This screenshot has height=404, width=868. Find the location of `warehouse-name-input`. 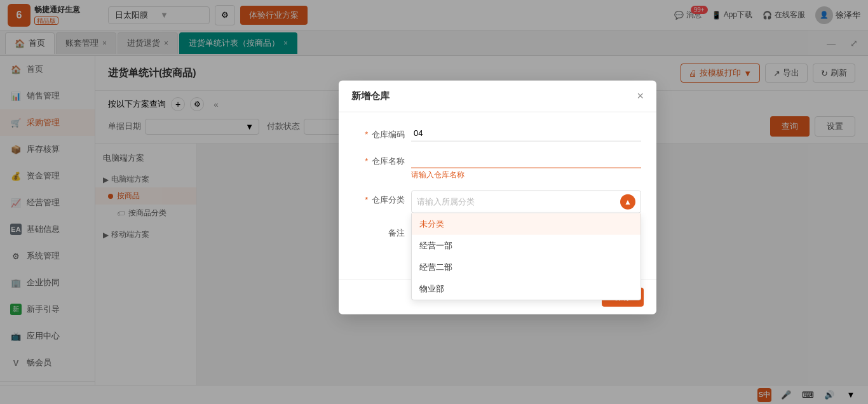

warehouse-name-input is located at coordinates (526, 160).